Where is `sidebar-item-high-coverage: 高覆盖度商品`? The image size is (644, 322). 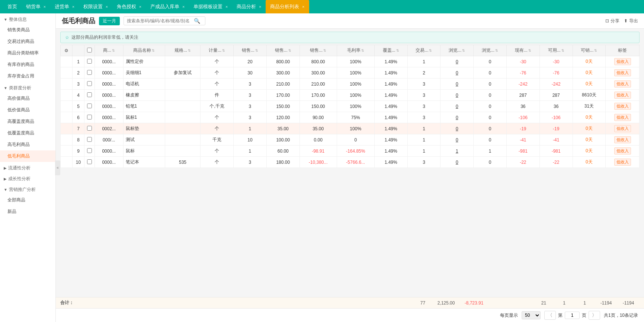 sidebar-item-high-coverage: 高覆盖度商品 is located at coordinates (28, 121).